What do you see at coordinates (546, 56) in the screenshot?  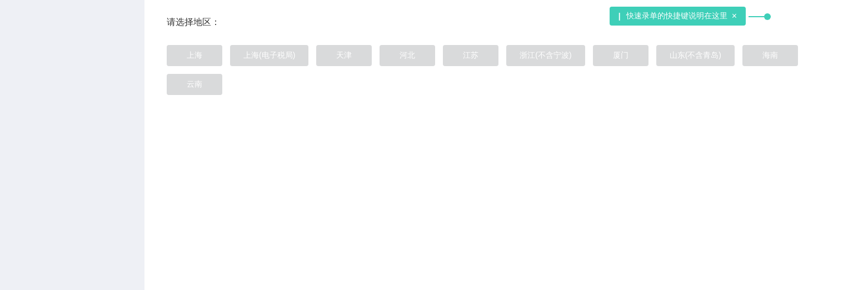 I see `region-button: 浙江(不含宁波)` at bounding box center [546, 56].